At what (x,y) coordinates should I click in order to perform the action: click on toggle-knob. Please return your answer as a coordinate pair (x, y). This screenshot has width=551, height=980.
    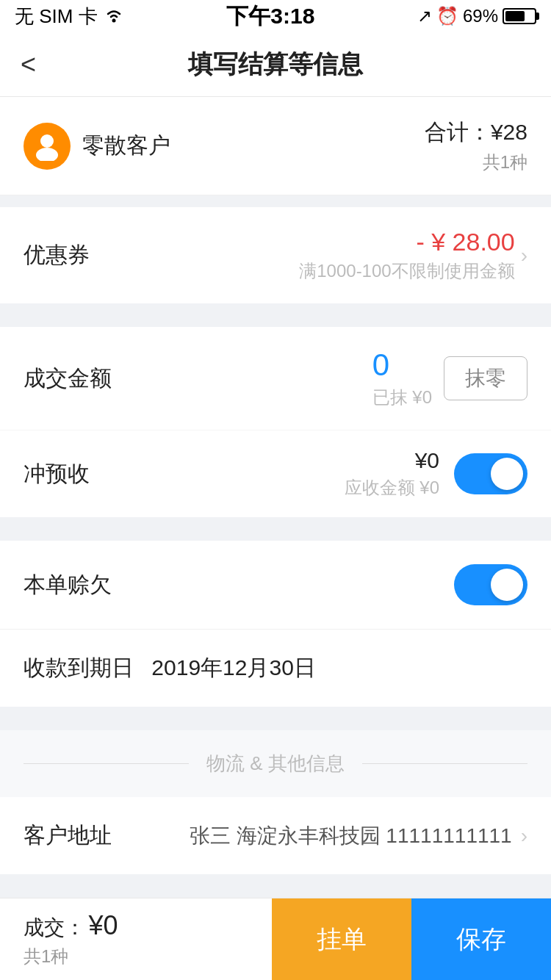
    Looking at the image, I should click on (507, 474).